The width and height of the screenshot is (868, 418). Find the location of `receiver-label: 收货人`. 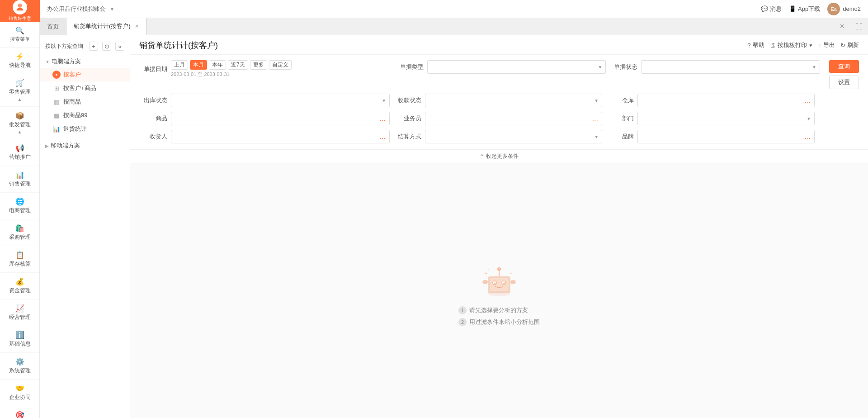

receiver-label: 收货人 is located at coordinates (155, 137).